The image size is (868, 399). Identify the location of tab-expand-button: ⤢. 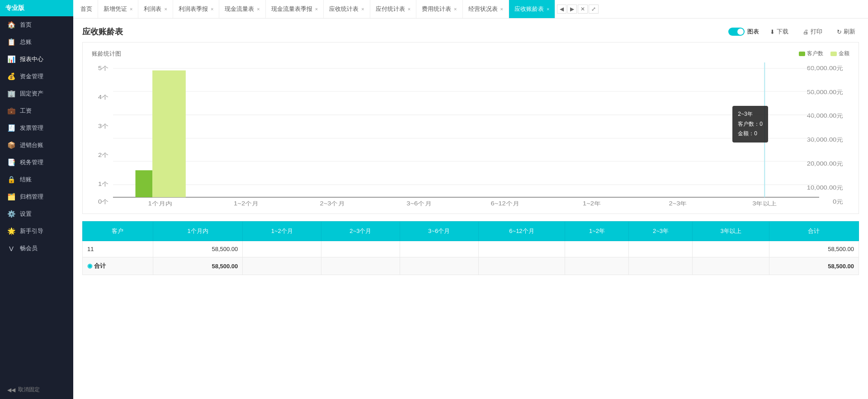
(594, 9).